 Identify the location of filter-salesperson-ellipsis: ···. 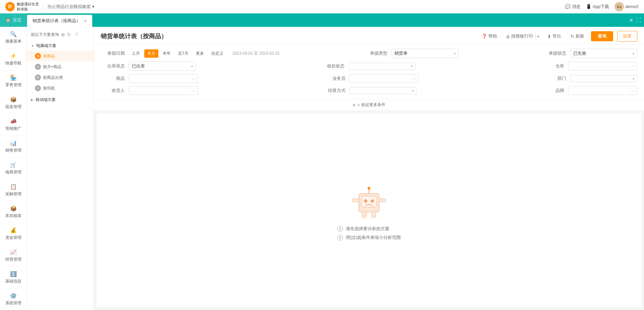
(414, 79).